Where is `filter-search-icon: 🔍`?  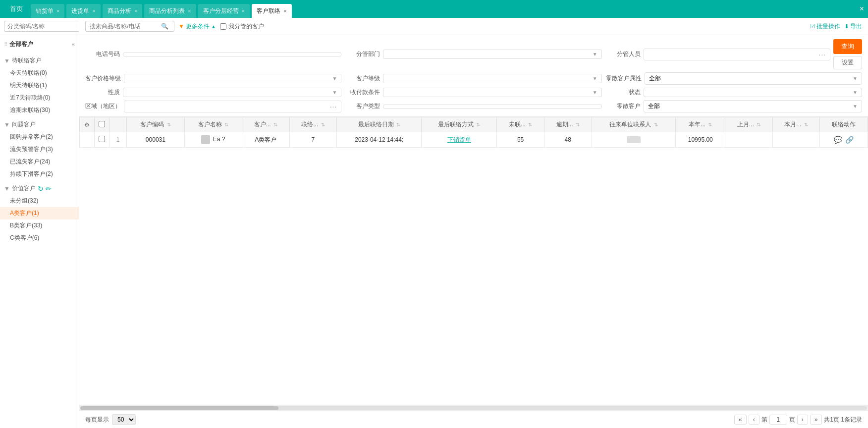
filter-search-icon: 🔍 is located at coordinates (164, 26).